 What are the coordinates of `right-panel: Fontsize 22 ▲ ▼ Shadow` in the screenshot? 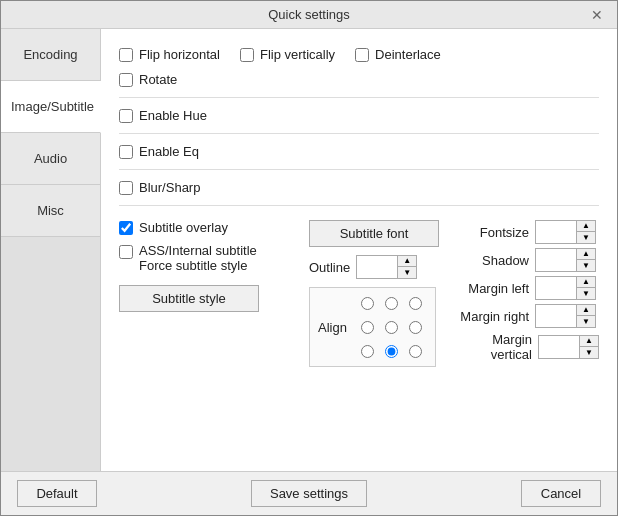 It's located at (524, 291).